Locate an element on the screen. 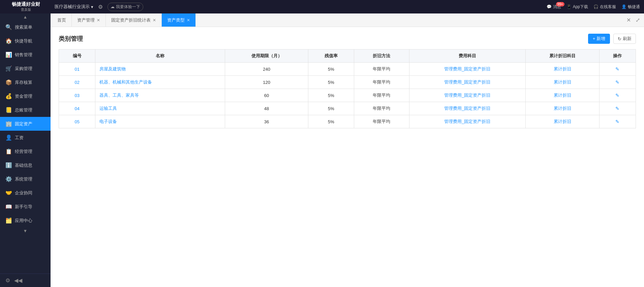 This screenshot has height=287, width=644. sidebar: ▲ 🔍 搜索菜单 🏠 快捷导航 📊 销售管理 🛒 采购管理 📦 库存核算 💰 资… is located at coordinates (25, 150).